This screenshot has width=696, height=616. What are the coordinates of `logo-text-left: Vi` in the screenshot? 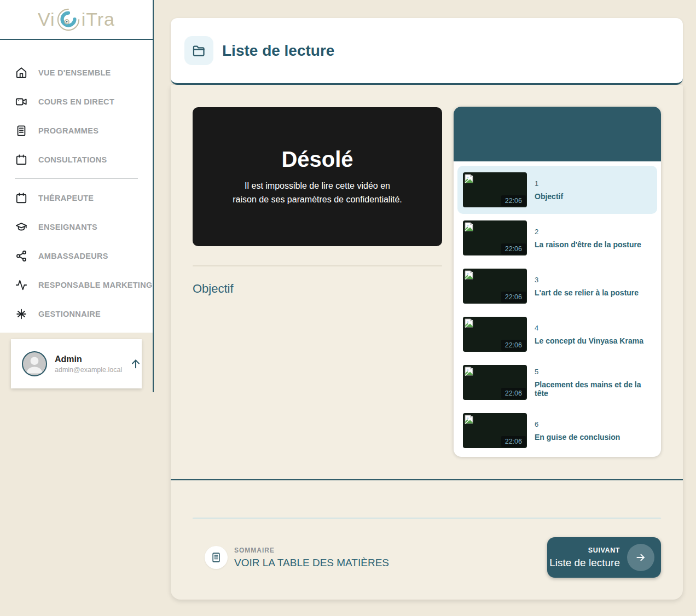 It's located at (47, 20).